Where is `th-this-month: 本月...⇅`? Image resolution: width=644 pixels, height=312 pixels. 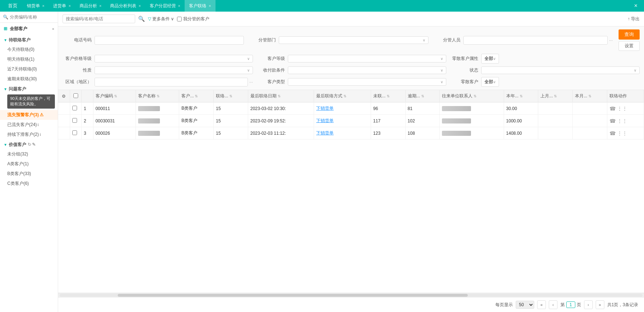 th-this-month: 本月...⇅ is located at coordinates (589, 96).